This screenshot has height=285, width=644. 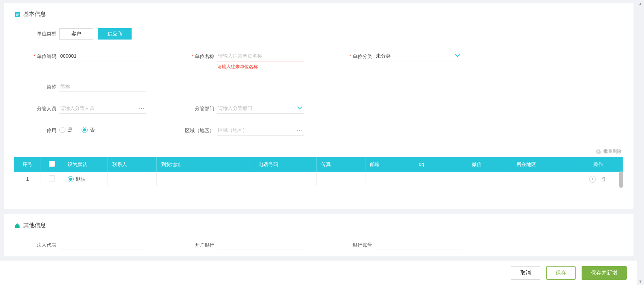 What do you see at coordinates (604, 179) in the screenshot?
I see `delete-row-icon` at bounding box center [604, 179].